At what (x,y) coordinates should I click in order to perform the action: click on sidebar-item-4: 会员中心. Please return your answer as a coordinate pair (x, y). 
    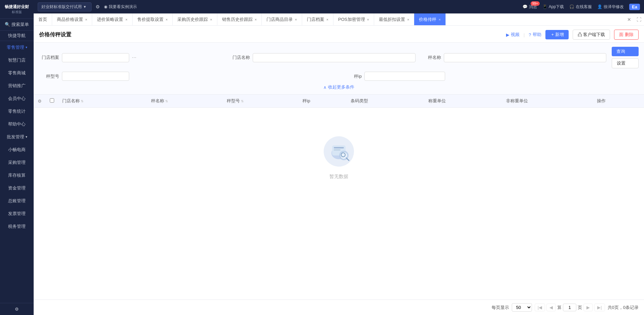
    Looking at the image, I should click on (17, 99).